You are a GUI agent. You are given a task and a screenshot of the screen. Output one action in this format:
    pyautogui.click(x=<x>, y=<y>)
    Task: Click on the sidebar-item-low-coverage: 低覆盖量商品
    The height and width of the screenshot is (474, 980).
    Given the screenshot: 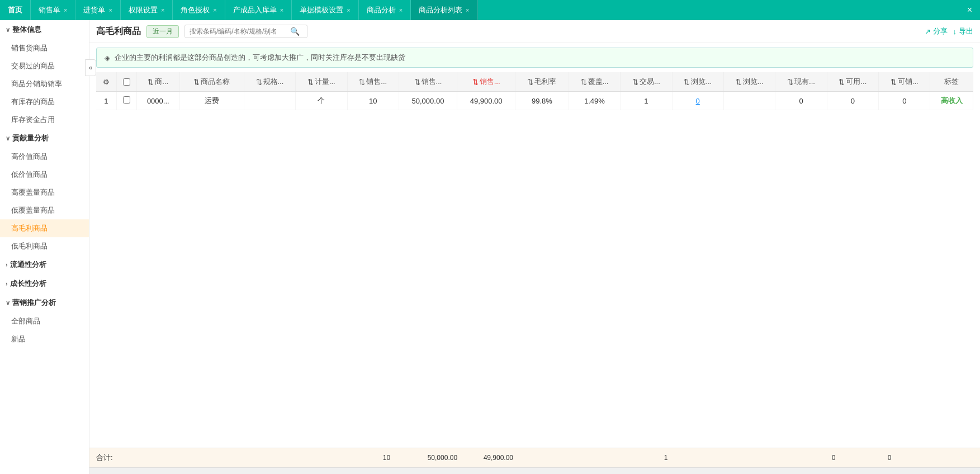 What is the action you would take?
    pyautogui.click(x=45, y=210)
    